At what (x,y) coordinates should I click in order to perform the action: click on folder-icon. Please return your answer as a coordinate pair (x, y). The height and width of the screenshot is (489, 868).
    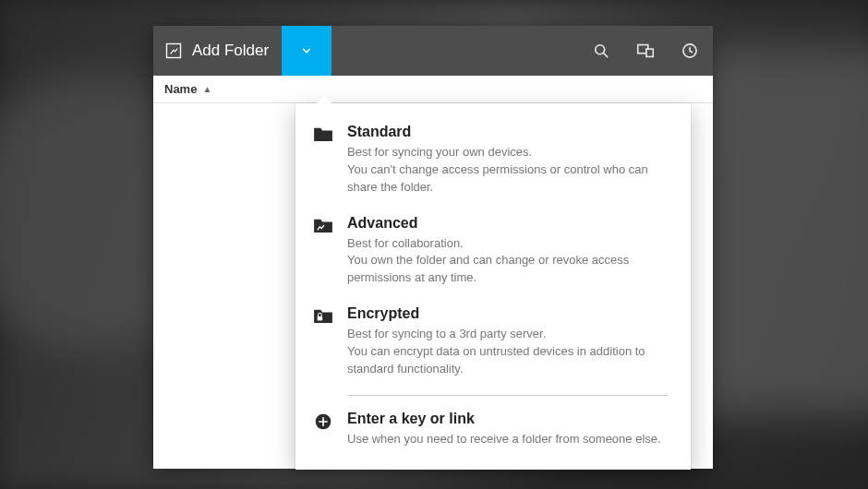
    Looking at the image, I should click on (323, 161).